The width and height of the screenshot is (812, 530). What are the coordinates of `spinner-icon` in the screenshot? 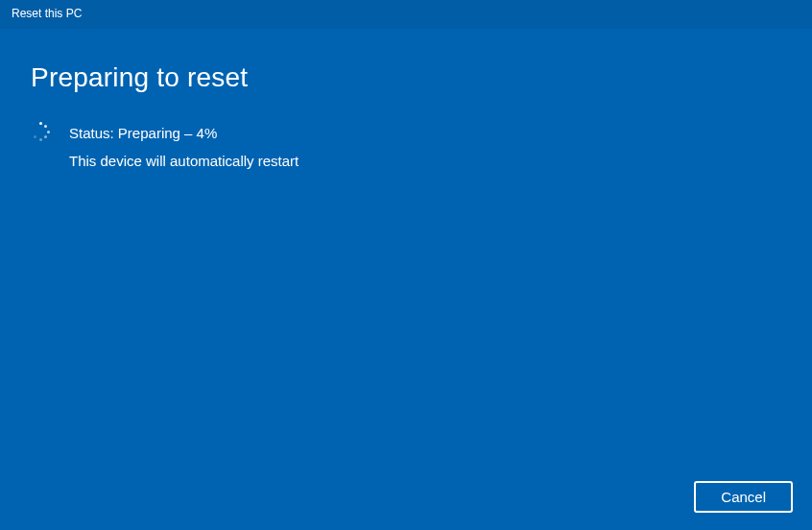 It's located at (40, 132).